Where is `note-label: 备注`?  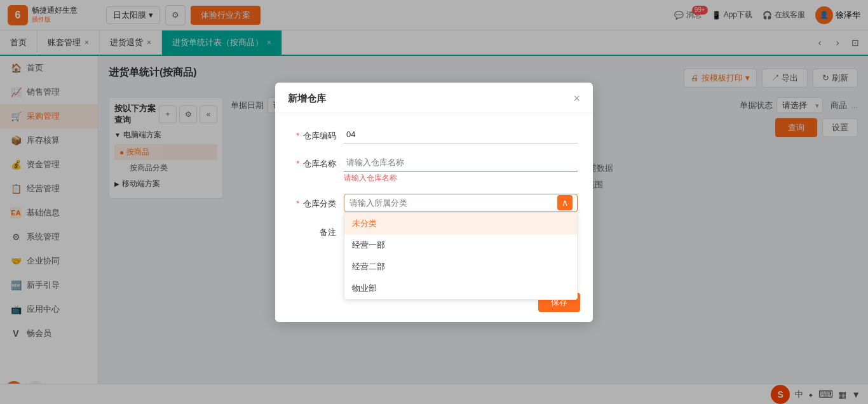
note-label: 备注 is located at coordinates (313, 230).